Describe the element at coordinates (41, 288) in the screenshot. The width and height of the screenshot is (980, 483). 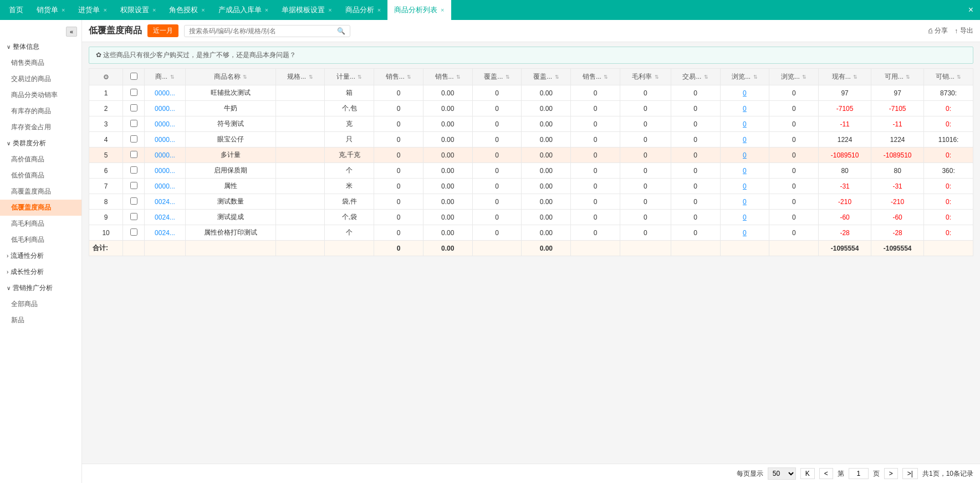
I see `sidebar-section-4: ∨营销推广分析` at that location.